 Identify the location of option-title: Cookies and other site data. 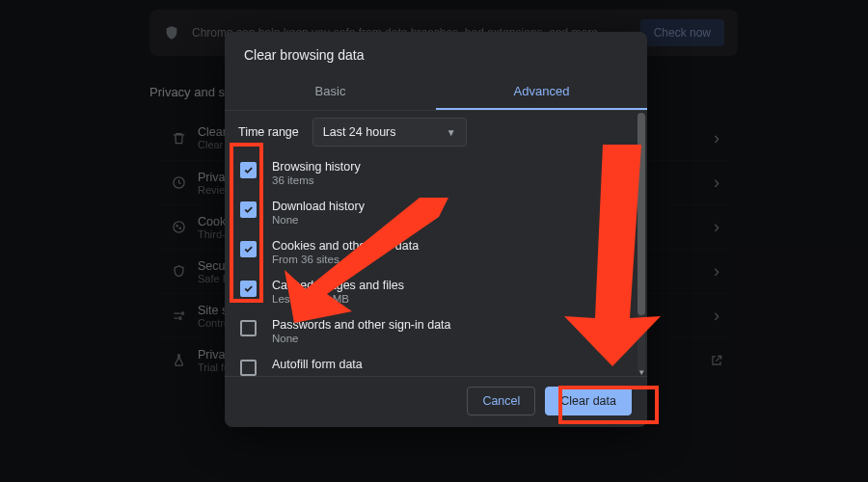
(345, 246).